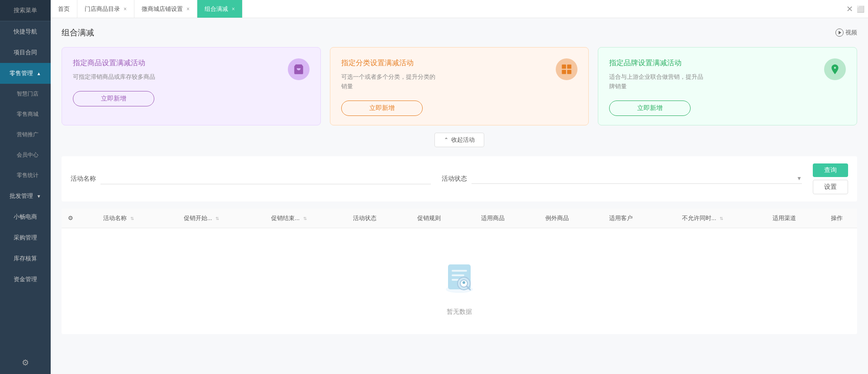 This screenshot has height=374, width=868. Describe the element at coordinates (166, 9) in the screenshot. I see `tab-wechat-store: 微商城店铺设置 ×` at that location.